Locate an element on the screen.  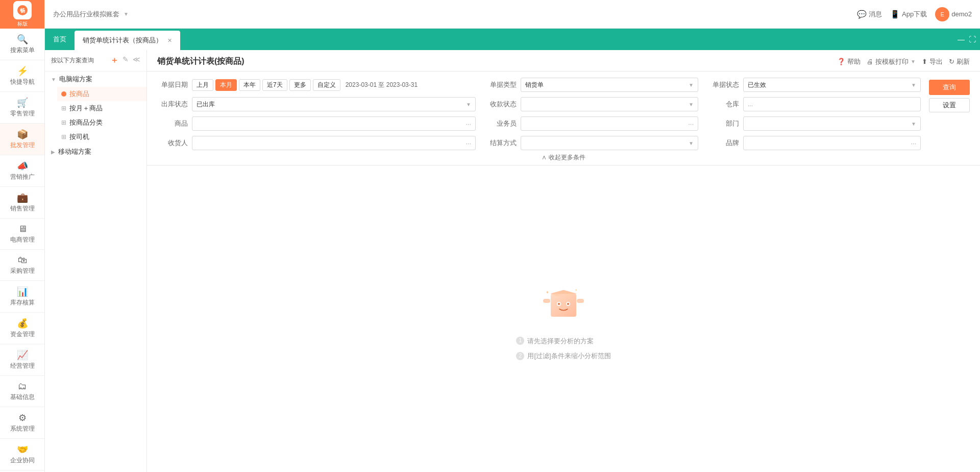
system-icon: ⚙ is located at coordinates (22, 418).